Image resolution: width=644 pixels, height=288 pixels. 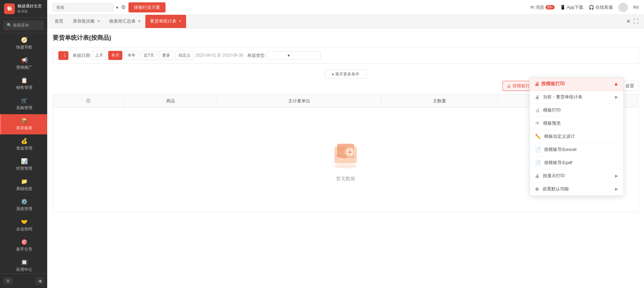 What do you see at coordinates (115, 55) in the screenshot?
I see `date-current-month-button: 本月` at bounding box center [115, 55].